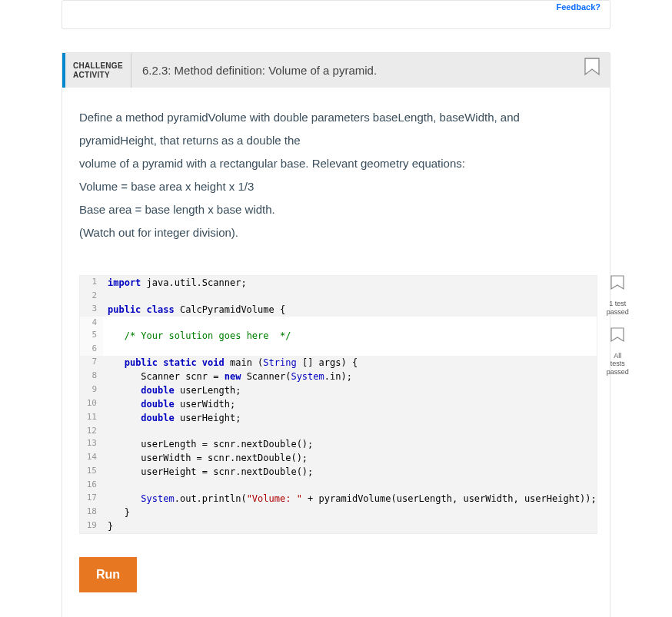  What do you see at coordinates (338, 390) in the screenshot?
I see `code-line: 9 double userLength;` at bounding box center [338, 390].